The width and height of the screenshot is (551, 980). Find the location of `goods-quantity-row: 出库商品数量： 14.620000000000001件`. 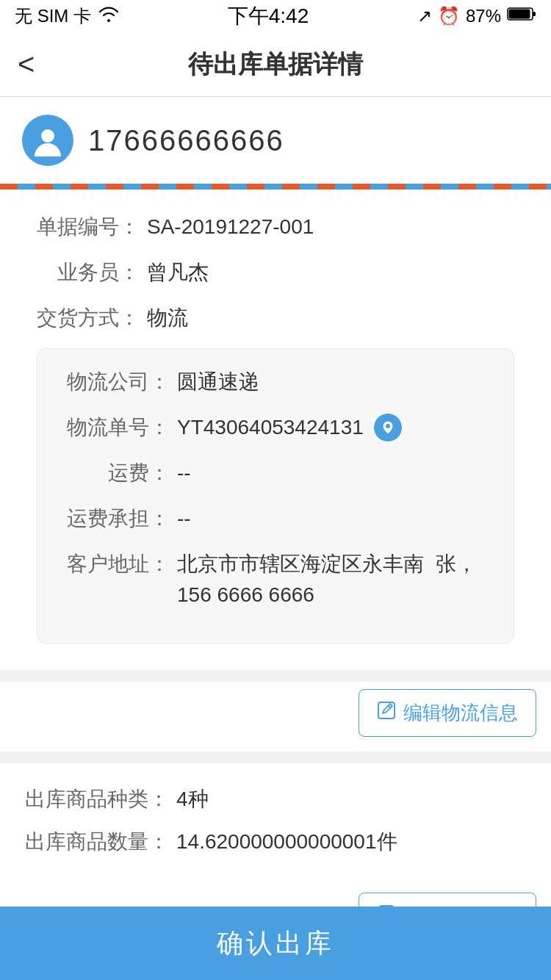

goods-quantity-row: 出库商品数量： 14.620000000000001件 is located at coordinates (276, 842).